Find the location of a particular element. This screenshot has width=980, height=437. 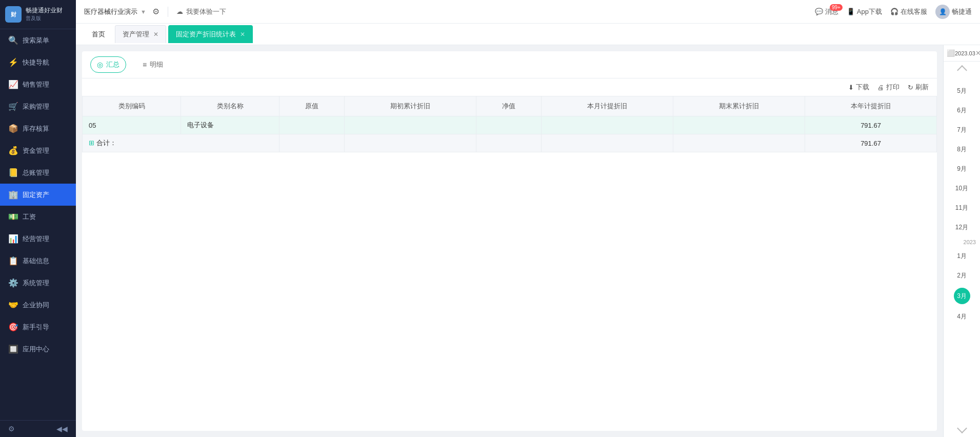

month-inner: 7月 is located at coordinates (962, 130).